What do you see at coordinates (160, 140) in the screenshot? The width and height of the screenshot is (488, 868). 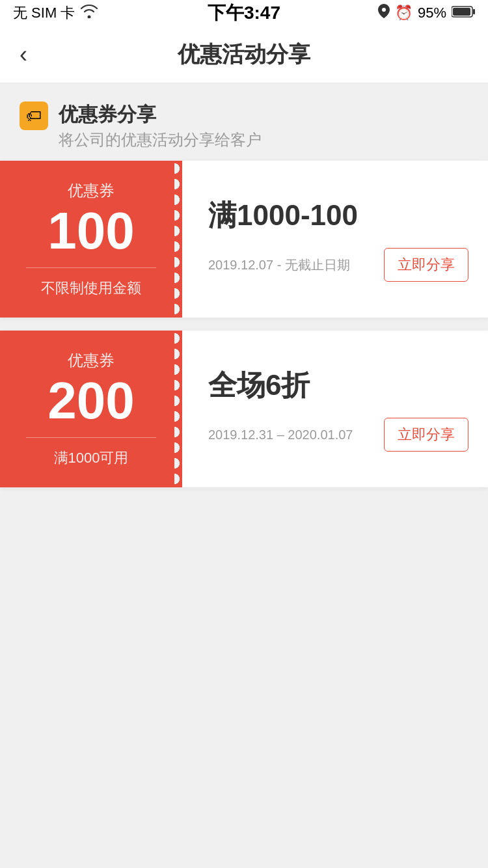 I see `section-subtitle: 将公司的优惠活动分享给客户` at bounding box center [160, 140].